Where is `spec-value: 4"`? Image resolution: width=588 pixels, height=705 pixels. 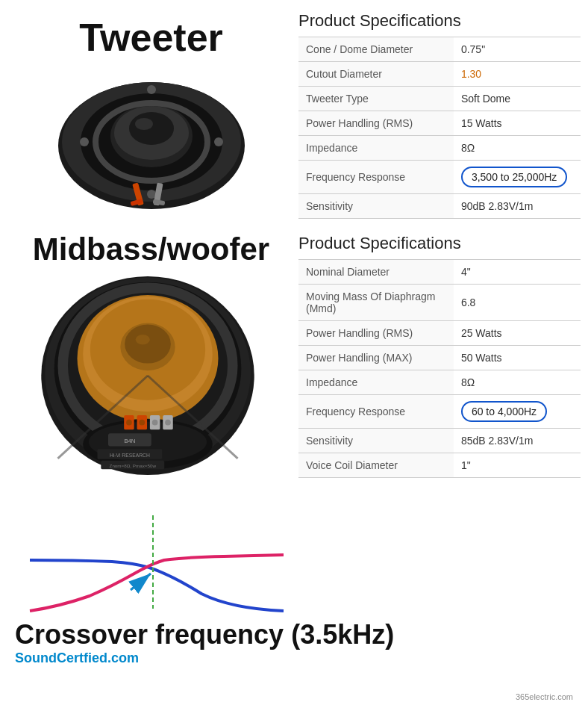 spec-value: 4" is located at coordinates (517, 272).